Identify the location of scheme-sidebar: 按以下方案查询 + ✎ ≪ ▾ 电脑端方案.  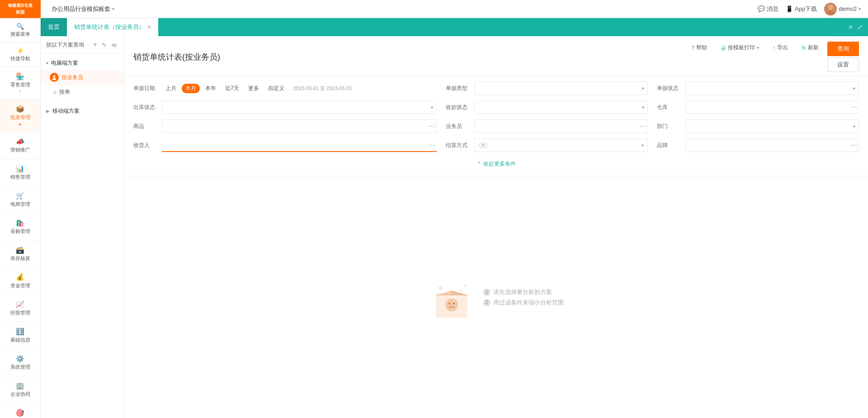
(82, 227).